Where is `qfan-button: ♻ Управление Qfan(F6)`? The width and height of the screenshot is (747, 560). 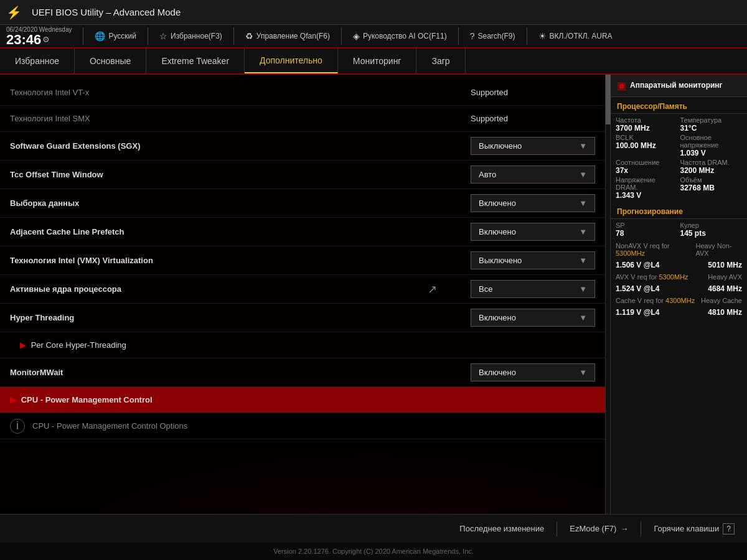
qfan-button: ♻ Управление Qfan(F6) is located at coordinates (288, 36).